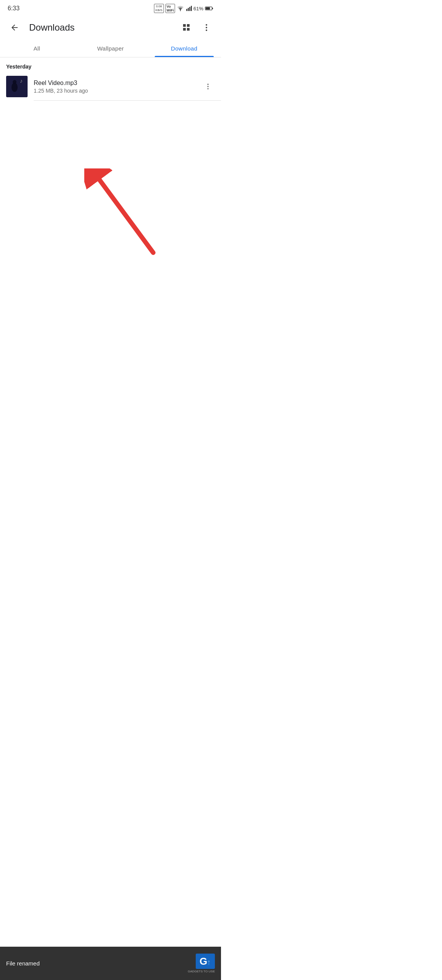 The height and width of the screenshot is (980, 442). What do you see at coordinates (196, 28) in the screenshot?
I see `app-bar-actions` at bounding box center [196, 28].